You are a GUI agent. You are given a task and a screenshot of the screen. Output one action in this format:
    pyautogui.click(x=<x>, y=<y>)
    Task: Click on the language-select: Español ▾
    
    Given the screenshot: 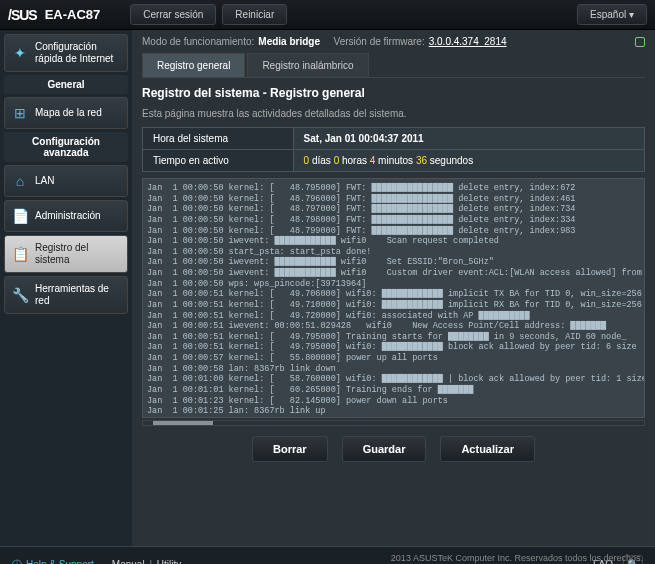 What is the action you would take?
    pyautogui.click(x=612, y=14)
    